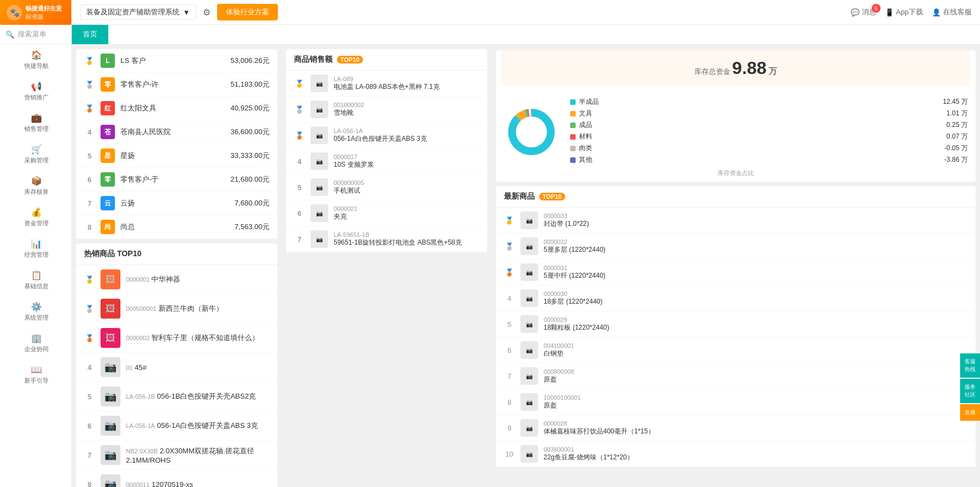  Describe the element at coordinates (904, 12) in the screenshot. I see `app-download-button: 📱 App下载` at that location.